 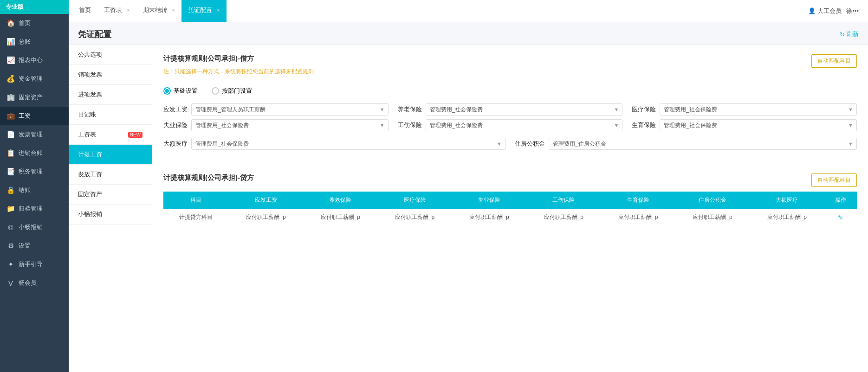 What do you see at coordinates (510, 109) in the screenshot?
I see `debit-form-row1: 应发工资 管理费用_管理人员职工薪酬 ▼ 养老保险 管理费用_社会保险费` at bounding box center [510, 109].